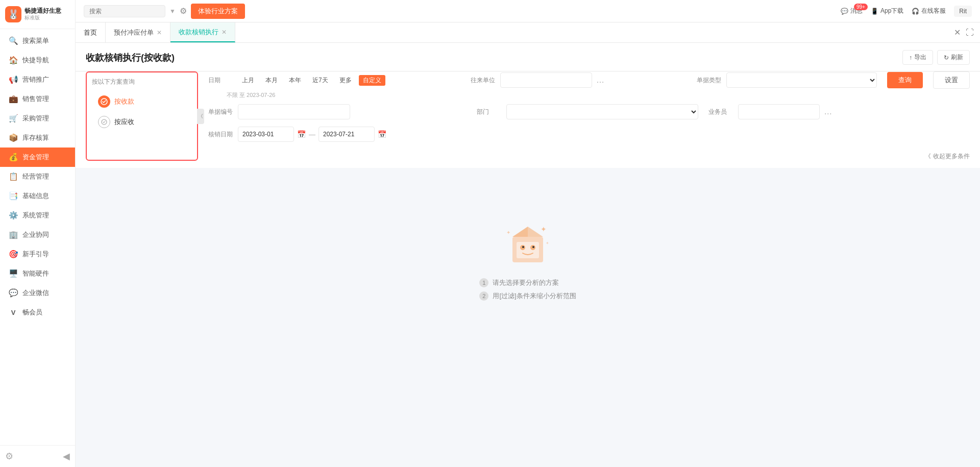 The width and height of the screenshot is (980, 467). Describe the element at coordinates (38, 293) in the screenshot. I see `sidebar-item-wechat: 💬 企业微信` at that location.